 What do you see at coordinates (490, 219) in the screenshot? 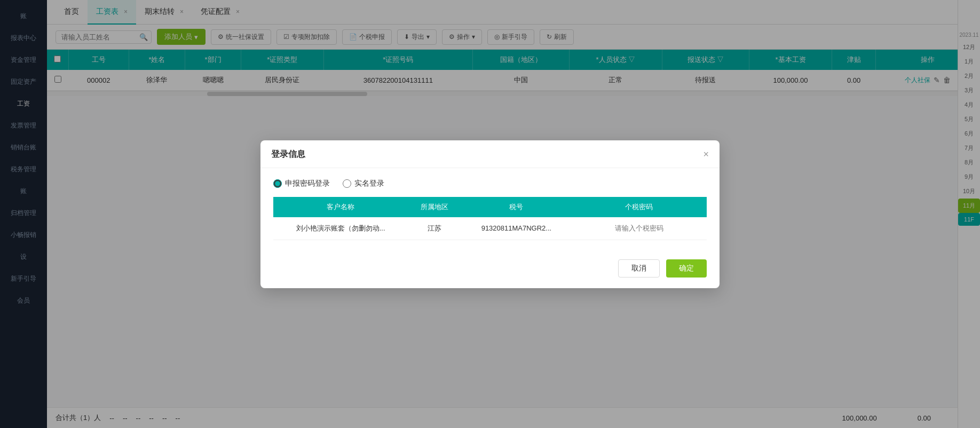
I see `customer-table: 客户名称 所属地区 税号 个税密码 刘小艳演示账套（勿删勿动... 江苏 913…` at bounding box center [490, 219].